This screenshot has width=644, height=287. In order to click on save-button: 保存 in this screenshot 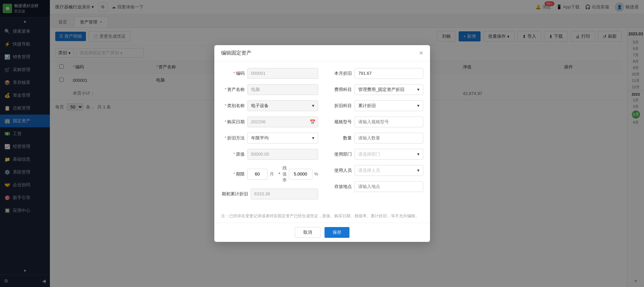, I will do `click(337, 232)`.